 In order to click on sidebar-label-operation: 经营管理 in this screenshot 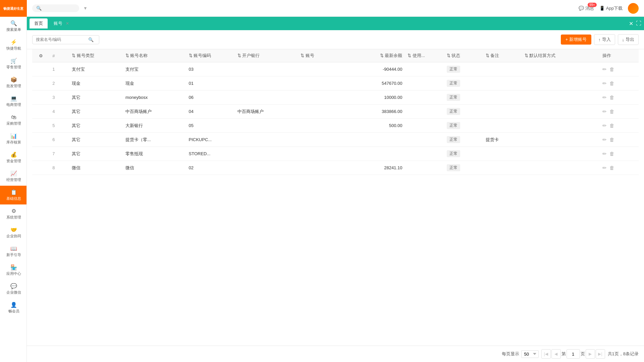, I will do `click(14, 180)`.